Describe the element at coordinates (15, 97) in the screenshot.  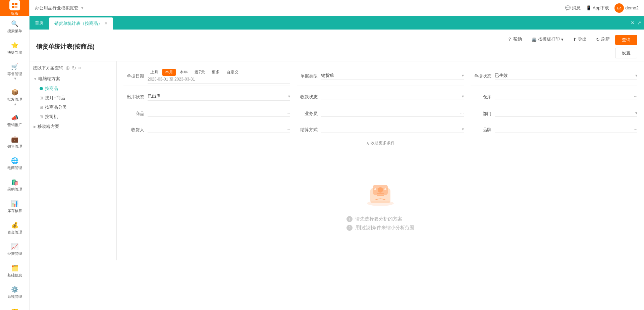
I see `sidebar-item-wholesale: 📦 批发管理 ▲` at that location.